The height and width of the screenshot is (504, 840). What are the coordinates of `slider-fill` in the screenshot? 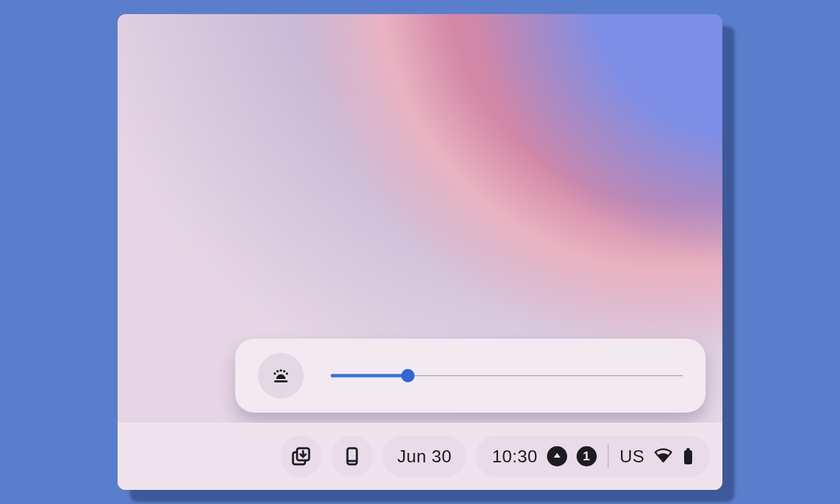 It's located at (370, 376).